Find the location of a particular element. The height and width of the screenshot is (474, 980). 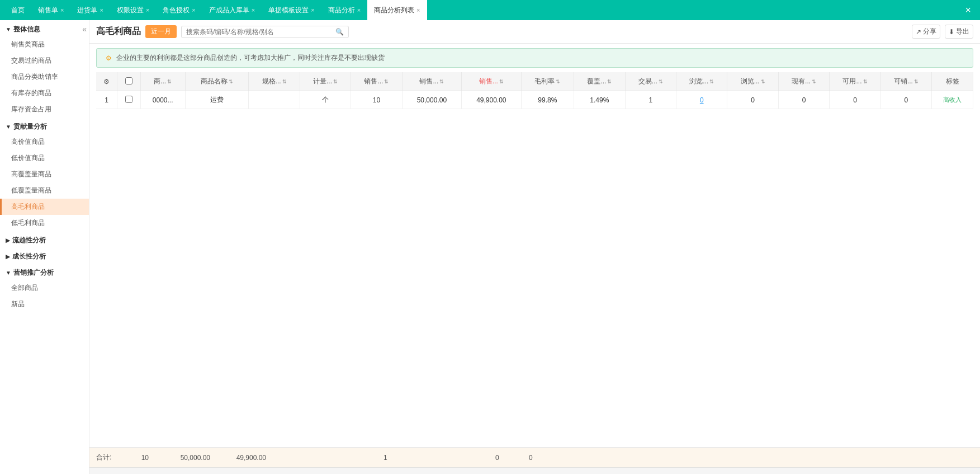

nav-close-roles: × is located at coordinates (193, 10).